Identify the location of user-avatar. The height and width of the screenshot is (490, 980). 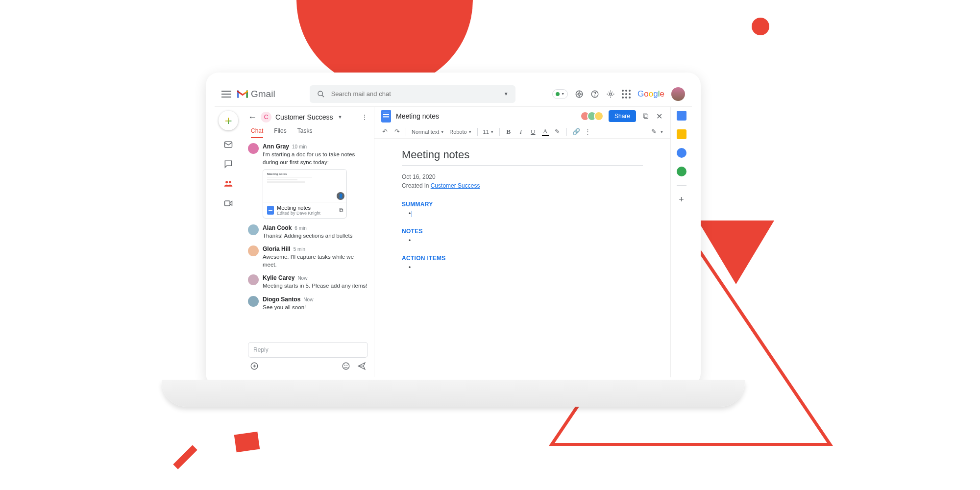
(678, 94).